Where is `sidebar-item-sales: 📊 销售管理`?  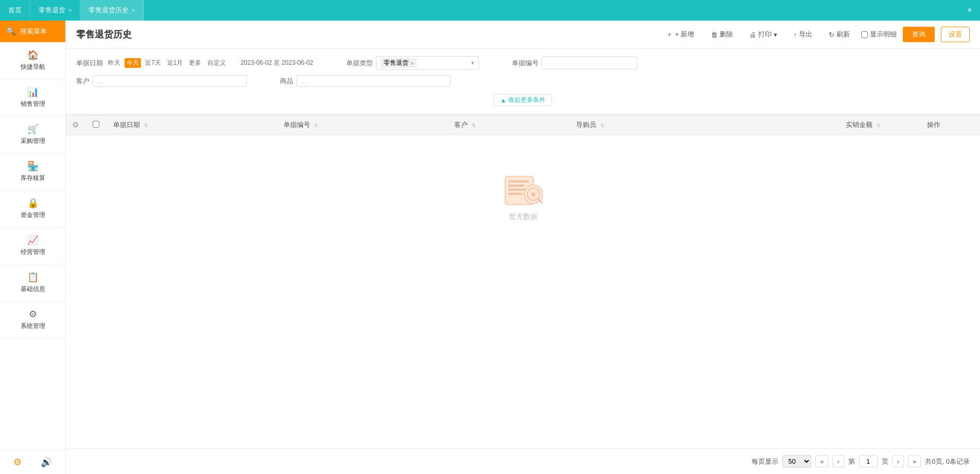
sidebar-item-sales: 📊 销售管理 is located at coordinates (33, 98).